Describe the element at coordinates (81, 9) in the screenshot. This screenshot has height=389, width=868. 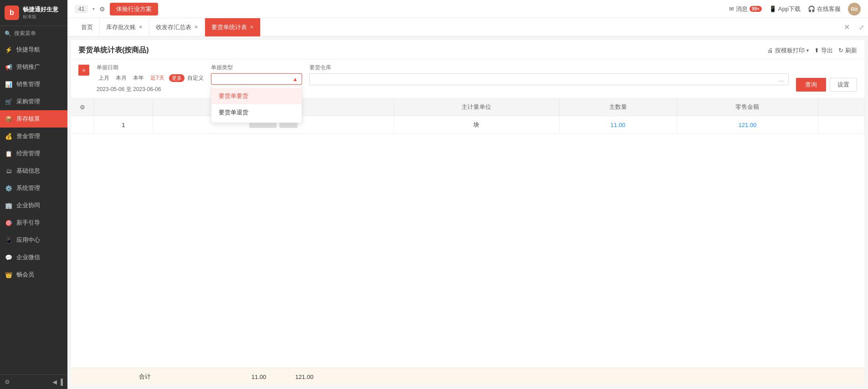
I see `breadcrumb-number: 41` at that location.